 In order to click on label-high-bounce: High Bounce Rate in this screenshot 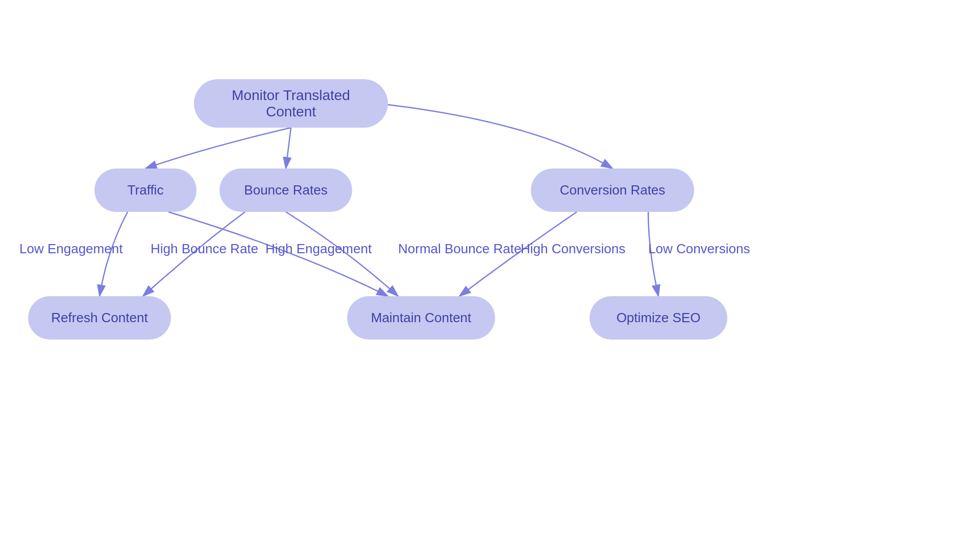, I will do `click(204, 249)`.